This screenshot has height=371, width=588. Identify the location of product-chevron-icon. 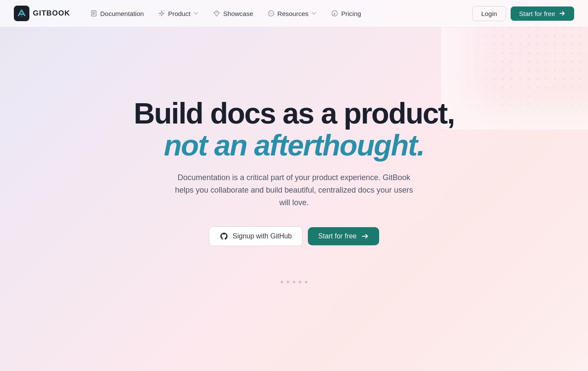
(196, 13).